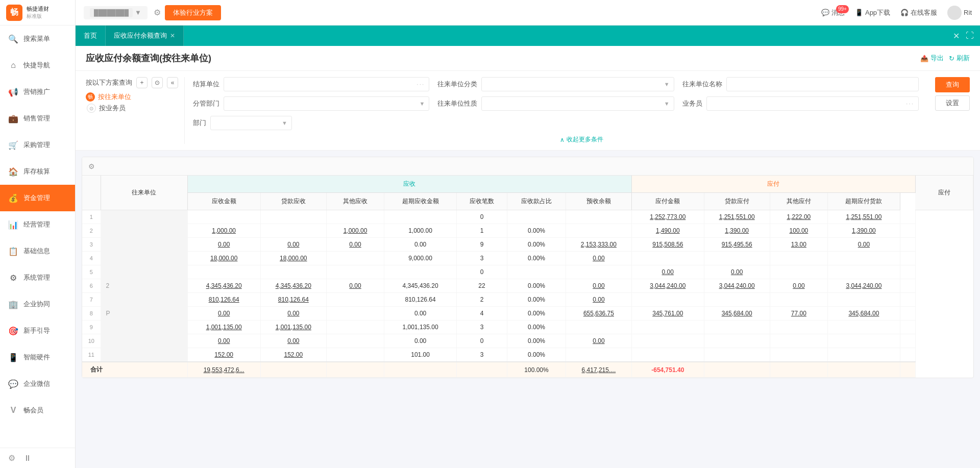 Image resolution: width=980 pixels, height=468 pixels. Describe the element at coordinates (13, 331) in the screenshot. I see `guide-icon: 🎯` at that location.